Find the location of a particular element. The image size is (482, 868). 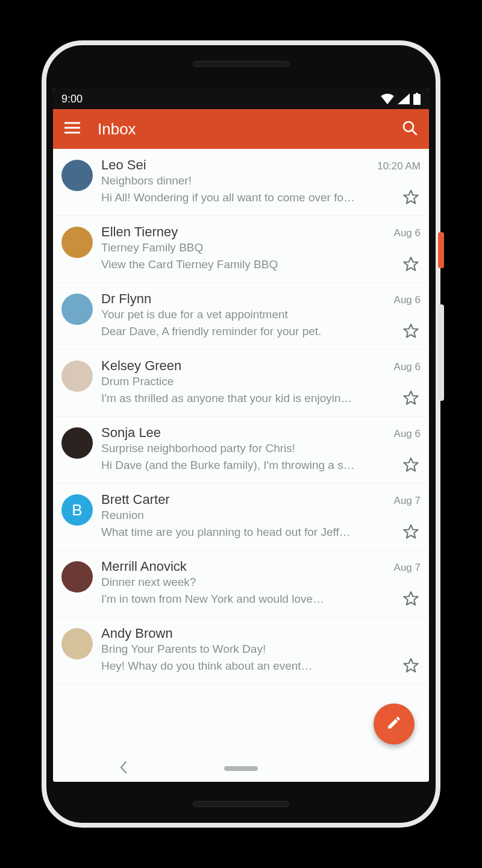

email-body: Sonja LeeAug 6Surprise neighborhood part… is located at coordinates (261, 450).